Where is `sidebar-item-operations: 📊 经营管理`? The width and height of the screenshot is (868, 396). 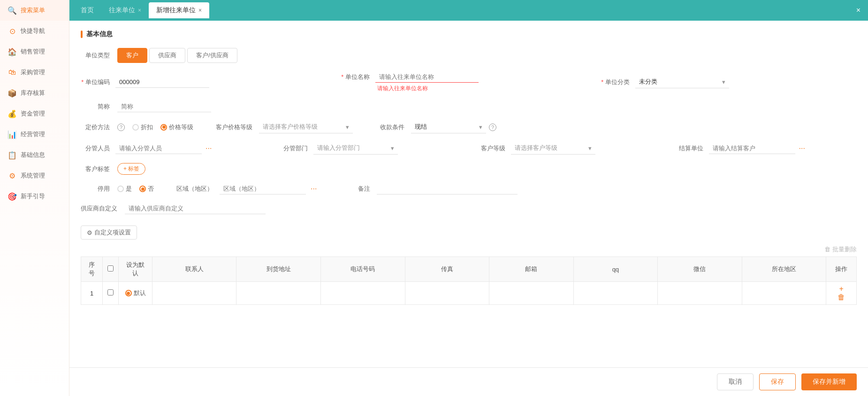
sidebar-item-operations: 📊 经营管理 is located at coordinates (35, 134).